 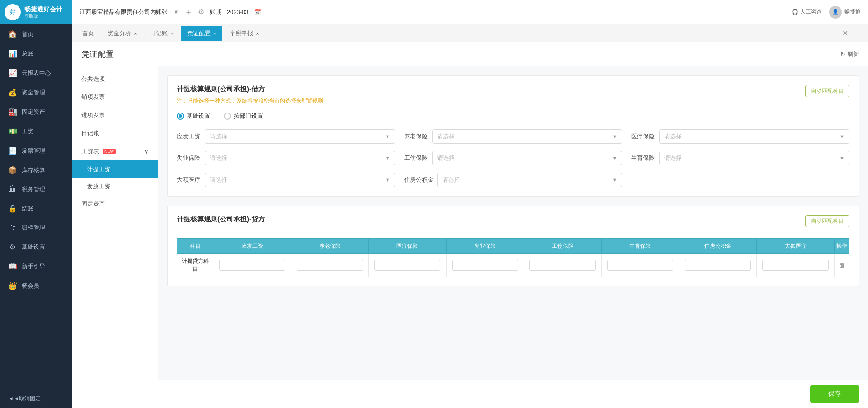 What do you see at coordinates (842, 266) in the screenshot?
I see `td-operation: 🗑` at bounding box center [842, 266].